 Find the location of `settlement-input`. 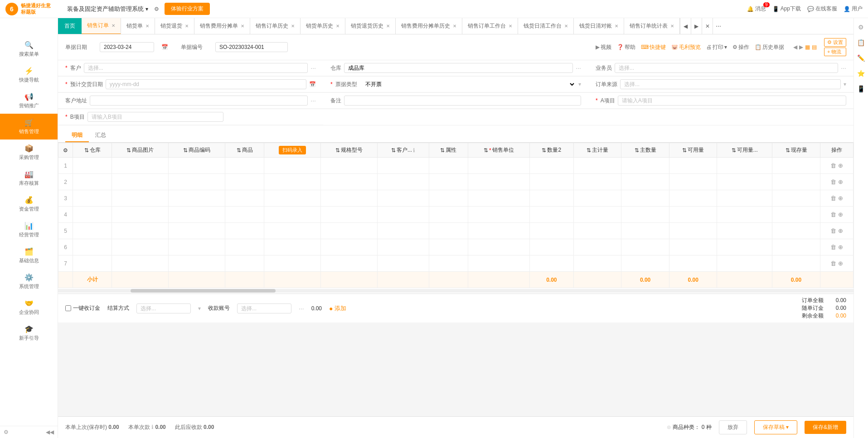

settlement-input is located at coordinates (164, 308).